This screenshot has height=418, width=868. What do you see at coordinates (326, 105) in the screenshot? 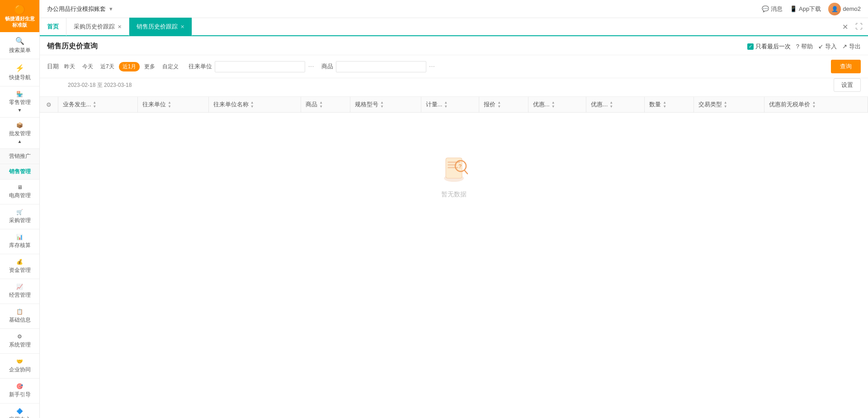
I see `th-goods: 商品 ▲▼` at bounding box center [326, 105].